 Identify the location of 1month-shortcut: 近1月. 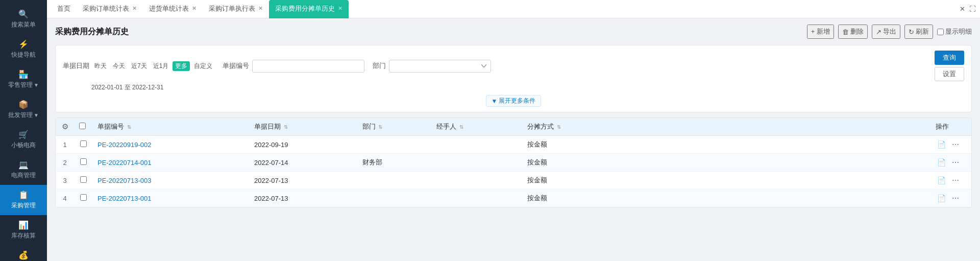
(161, 66).